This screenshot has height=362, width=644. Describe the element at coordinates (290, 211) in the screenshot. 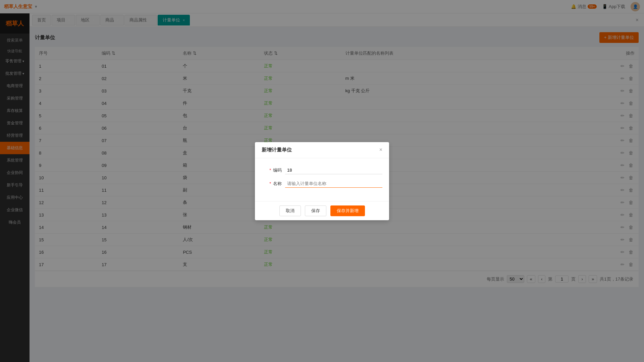

I see `cancel-button: 取消` at that location.